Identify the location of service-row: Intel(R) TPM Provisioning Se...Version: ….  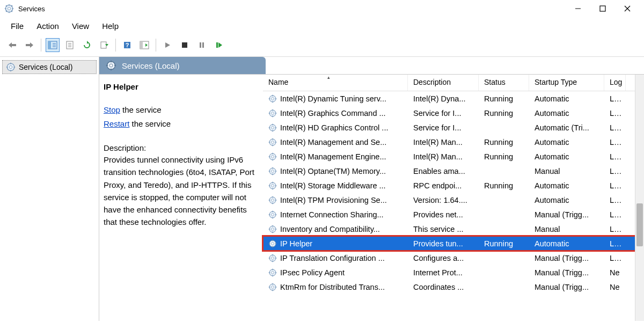
(453, 200).